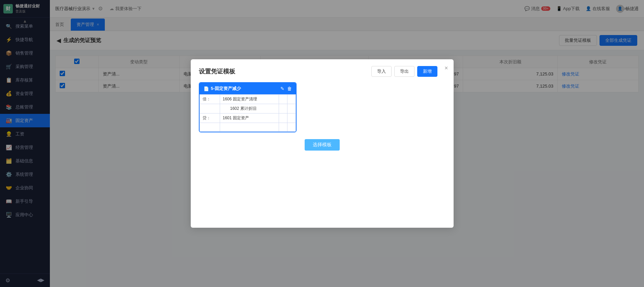 Image resolution: width=644 pixels, height=287 pixels. I want to click on select-template-button: 选择模板, so click(322, 145).